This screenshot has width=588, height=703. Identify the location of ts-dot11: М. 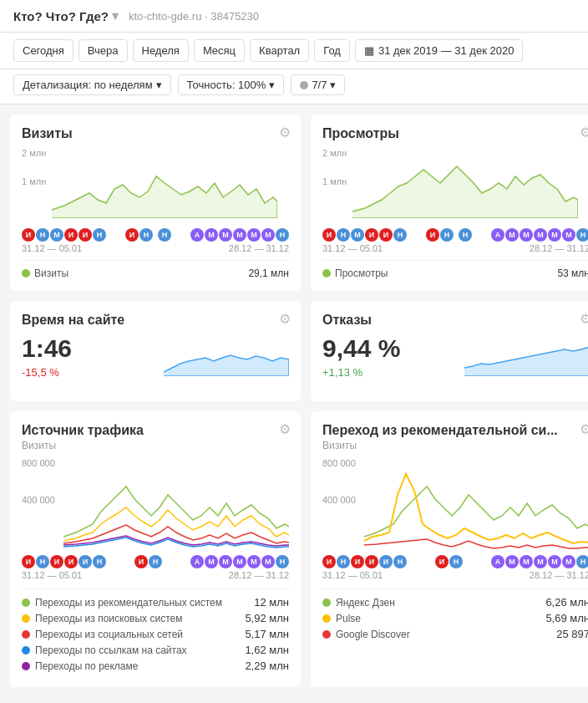
(226, 562).